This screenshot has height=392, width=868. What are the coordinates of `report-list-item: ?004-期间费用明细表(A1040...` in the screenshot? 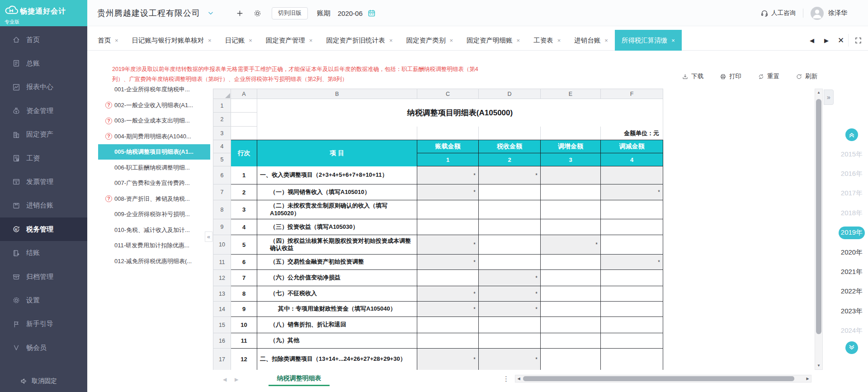 It's located at (150, 137).